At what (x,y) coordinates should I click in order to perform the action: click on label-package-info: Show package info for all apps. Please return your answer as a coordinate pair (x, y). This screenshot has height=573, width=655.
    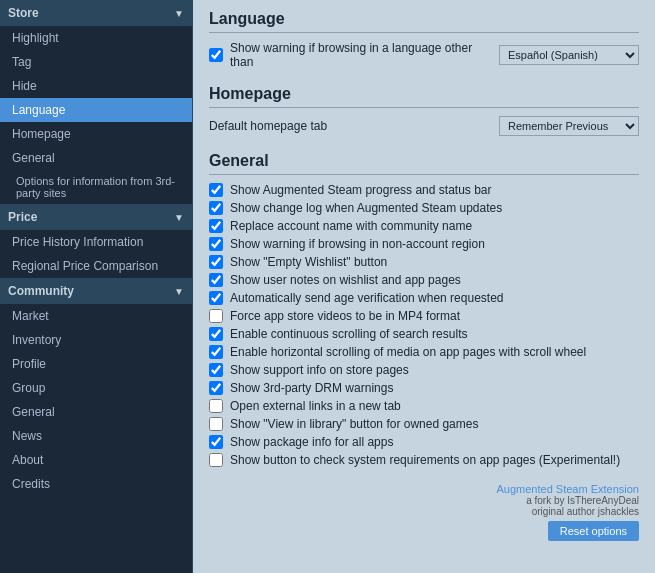
    Looking at the image, I should click on (312, 442).